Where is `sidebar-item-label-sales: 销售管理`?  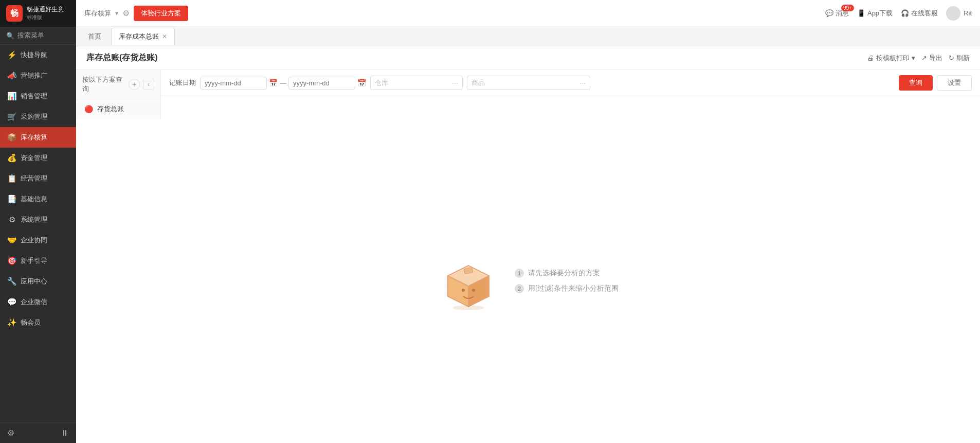 sidebar-item-label-sales: 销售管理 is located at coordinates (34, 96).